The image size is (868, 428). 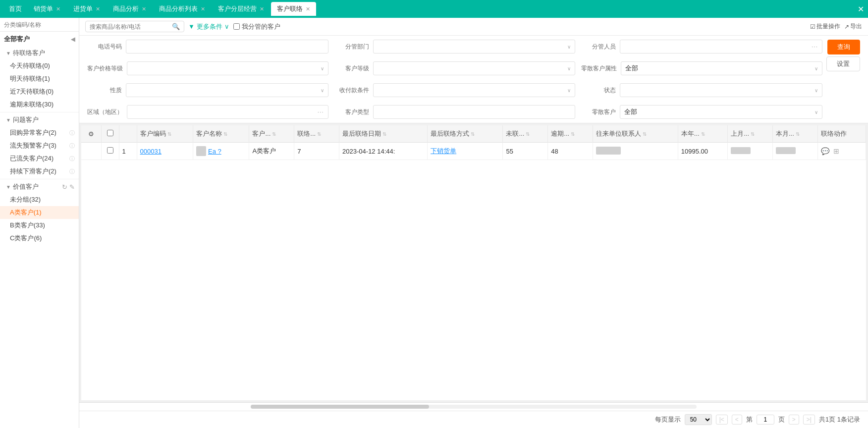 I want to click on filter-search-box: 🔍, so click(x=135, y=27).